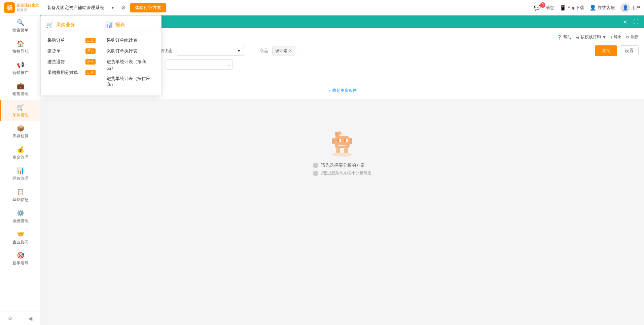 This screenshot has width=644, height=325. What do you see at coordinates (66, 25) in the screenshot?
I see `purchase-col-title: 采购业务` at bounding box center [66, 25].